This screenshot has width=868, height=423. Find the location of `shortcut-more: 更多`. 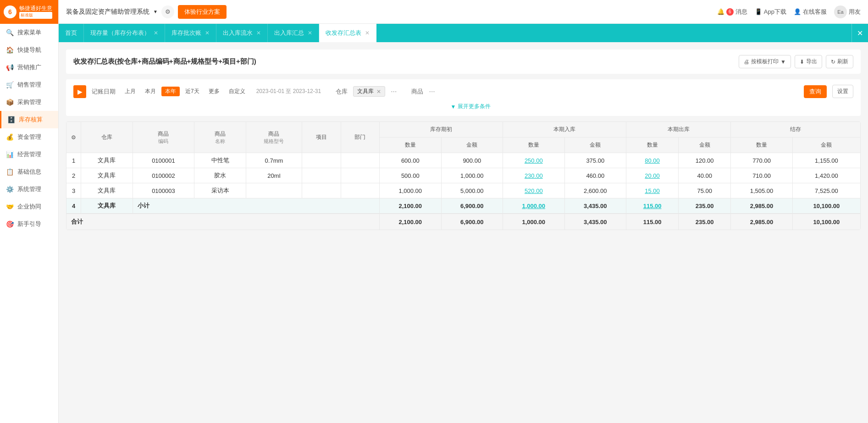

shortcut-more: 更多 is located at coordinates (214, 92).